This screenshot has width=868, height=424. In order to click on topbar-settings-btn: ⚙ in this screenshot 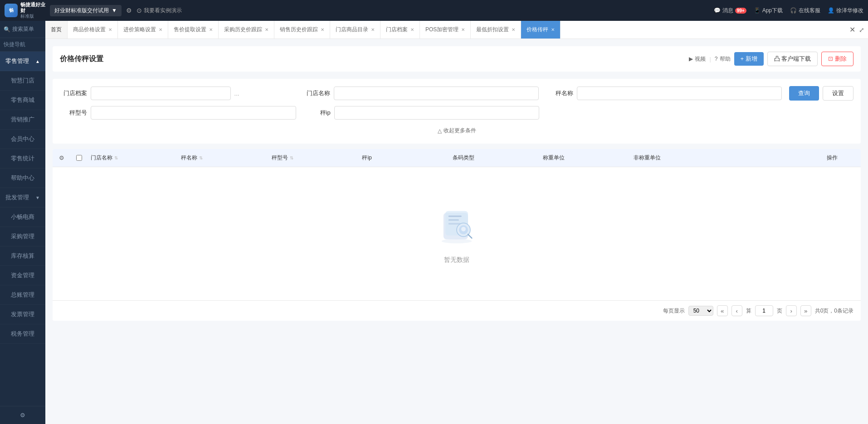, I will do `click(129, 10)`.